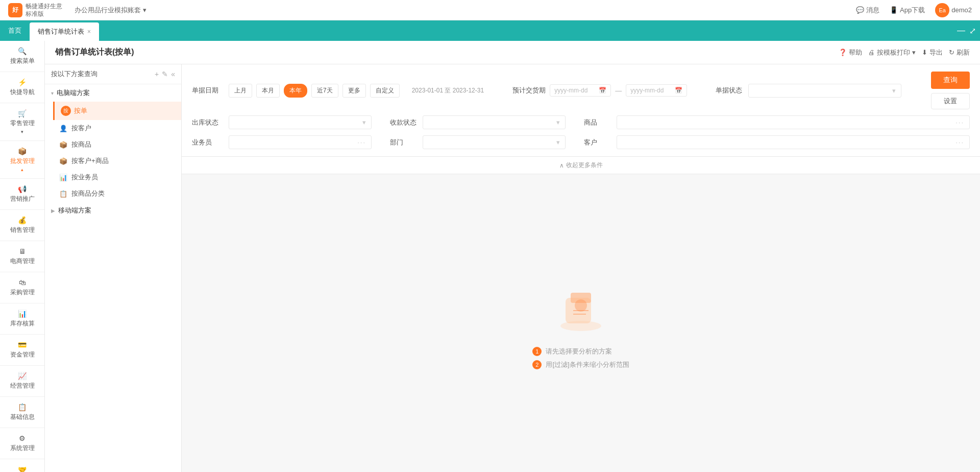  What do you see at coordinates (894, 91) in the screenshot?
I see `select-chevron-icon: ▾` at bounding box center [894, 91].